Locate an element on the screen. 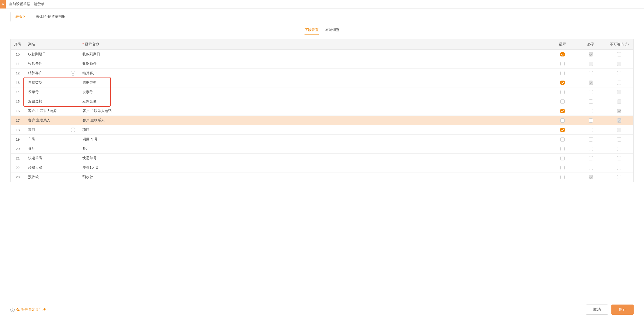 Image resolution: width=644 pixels, height=318 pixels. cell-display-name: 项目 is located at coordinates (314, 130).